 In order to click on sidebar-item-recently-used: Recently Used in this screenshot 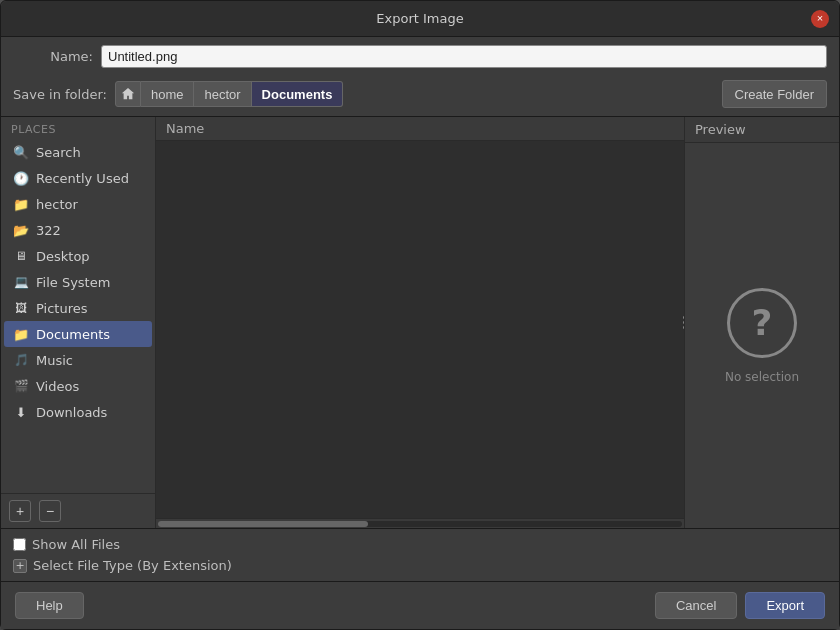, I will do `click(78, 178)`.